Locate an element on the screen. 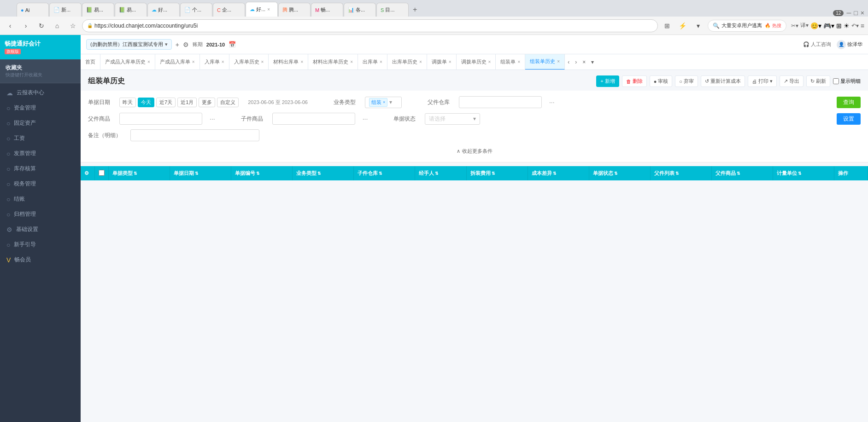 The height and width of the screenshot is (422, 868). sort-number-icon: ⇅ is located at coordinates (258, 173).